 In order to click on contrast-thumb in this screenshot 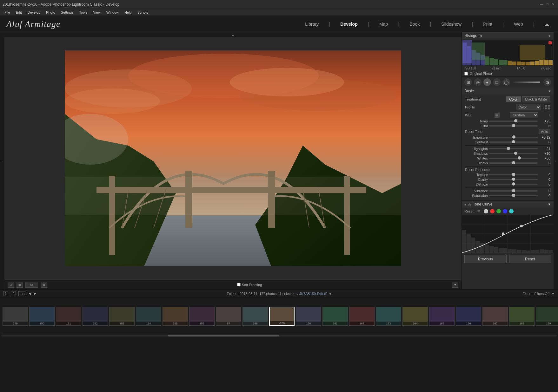, I will do `click(514, 142)`.